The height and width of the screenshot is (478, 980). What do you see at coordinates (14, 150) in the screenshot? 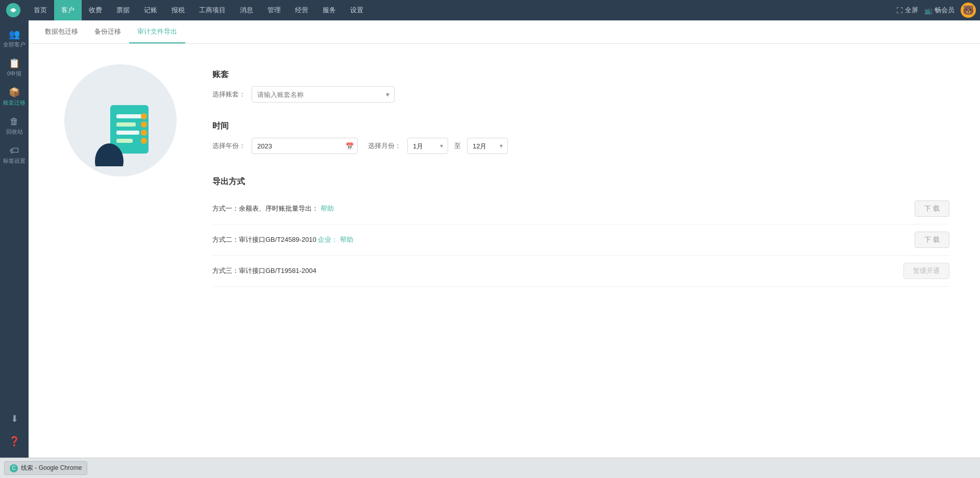
I see `label-icon: 🏷` at bounding box center [14, 150].